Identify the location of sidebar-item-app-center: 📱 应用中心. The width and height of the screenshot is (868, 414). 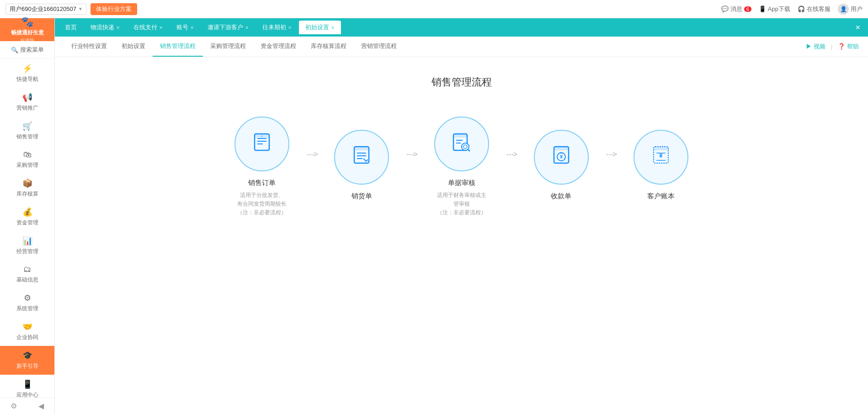
(27, 386).